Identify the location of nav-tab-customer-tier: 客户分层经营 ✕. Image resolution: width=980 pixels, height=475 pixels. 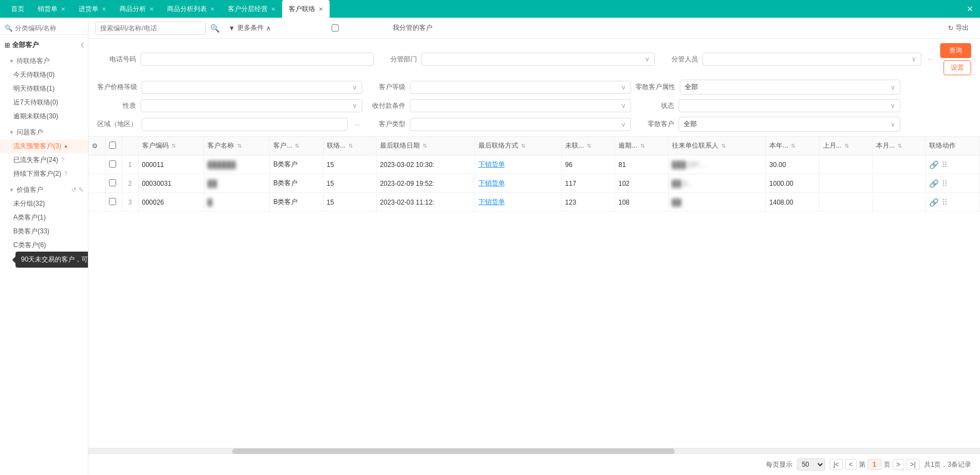
(252, 9).